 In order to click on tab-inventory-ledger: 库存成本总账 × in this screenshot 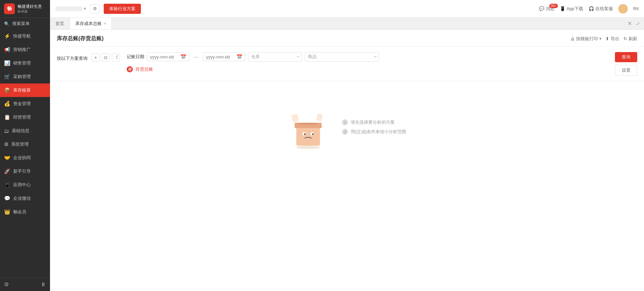, I will do `click(91, 24)`.